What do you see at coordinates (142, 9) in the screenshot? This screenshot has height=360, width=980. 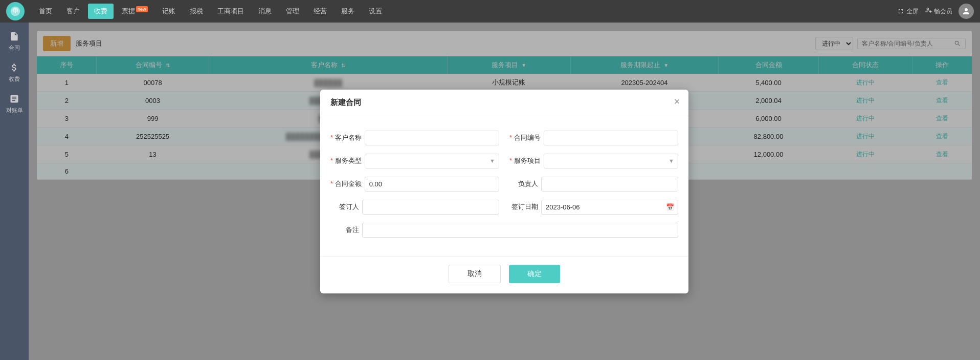 I see `new-badge: new` at bounding box center [142, 9].